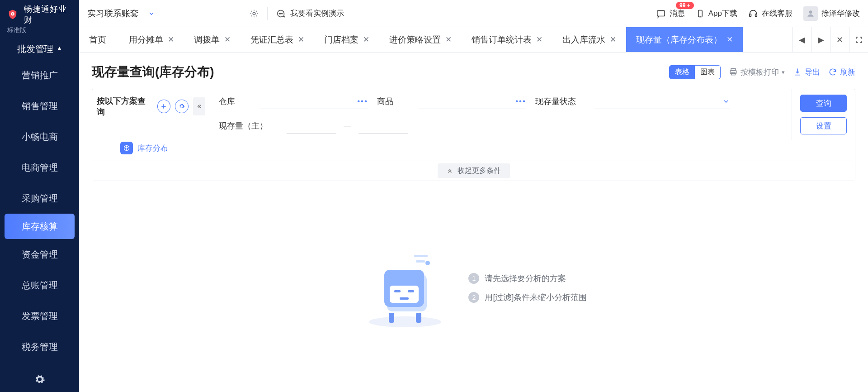 The height and width of the screenshot is (392, 868). What do you see at coordinates (310, 14) in the screenshot?
I see `demo-link: 我要看实例演示` at bounding box center [310, 14].